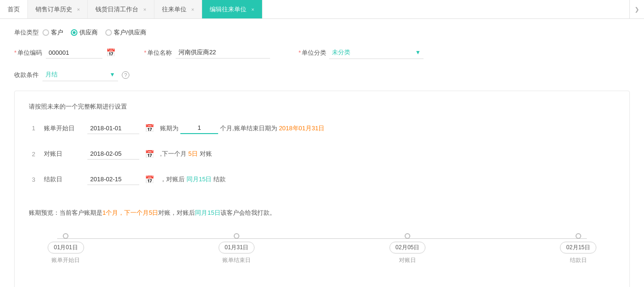  I want to click on unit-name-field: *单位名称, so click(207, 53).